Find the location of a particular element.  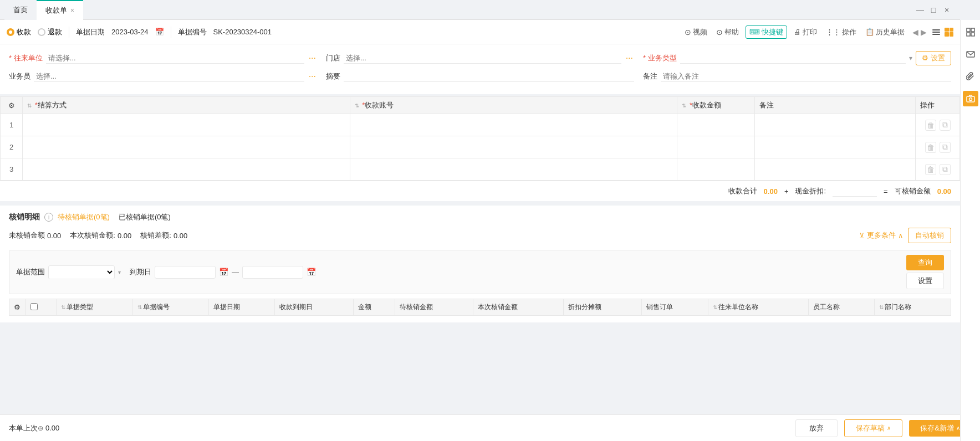

settings-button: ⚙ 设置 is located at coordinates (933, 58).